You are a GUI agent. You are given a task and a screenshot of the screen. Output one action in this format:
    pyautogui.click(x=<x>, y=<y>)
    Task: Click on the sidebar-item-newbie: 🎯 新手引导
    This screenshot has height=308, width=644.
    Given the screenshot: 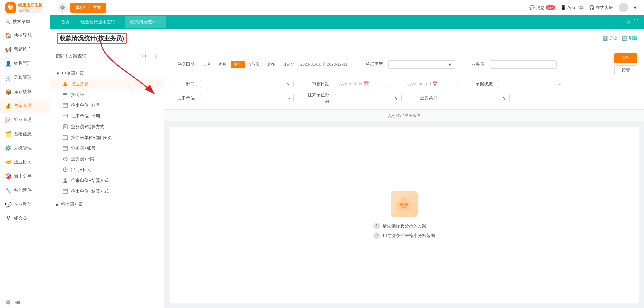 What is the action you would take?
    pyautogui.click(x=25, y=176)
    